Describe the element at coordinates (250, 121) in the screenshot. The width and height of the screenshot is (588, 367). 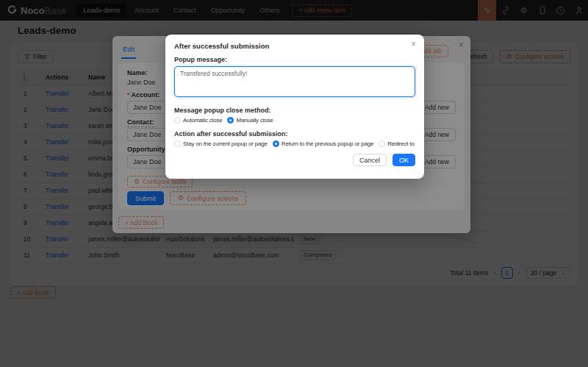
I see `radio-option: Manually close` at that location.